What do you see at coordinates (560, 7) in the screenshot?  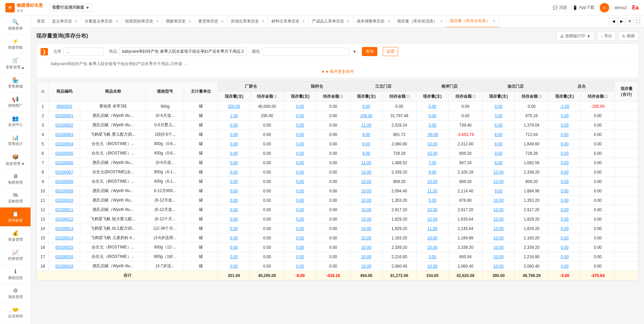 I see `message-btn: 💬 消息` at bounding box center [560, 7].